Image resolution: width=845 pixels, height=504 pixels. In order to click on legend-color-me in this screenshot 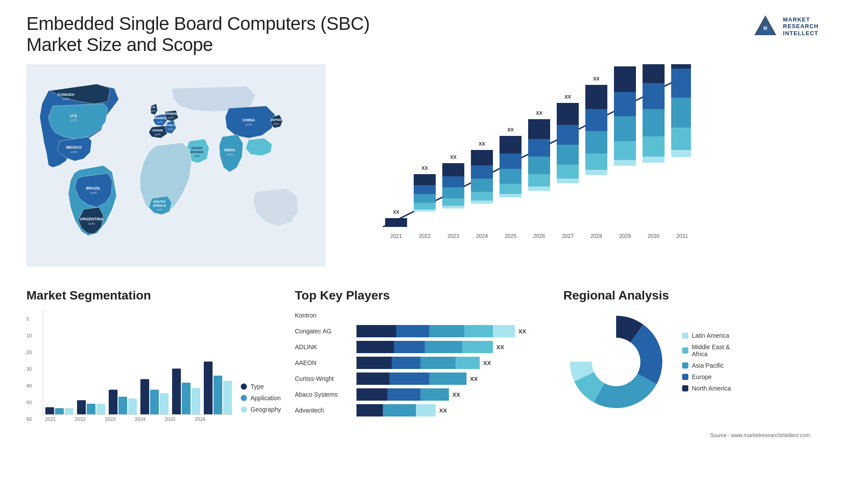, I will do `click(685, 351)`.